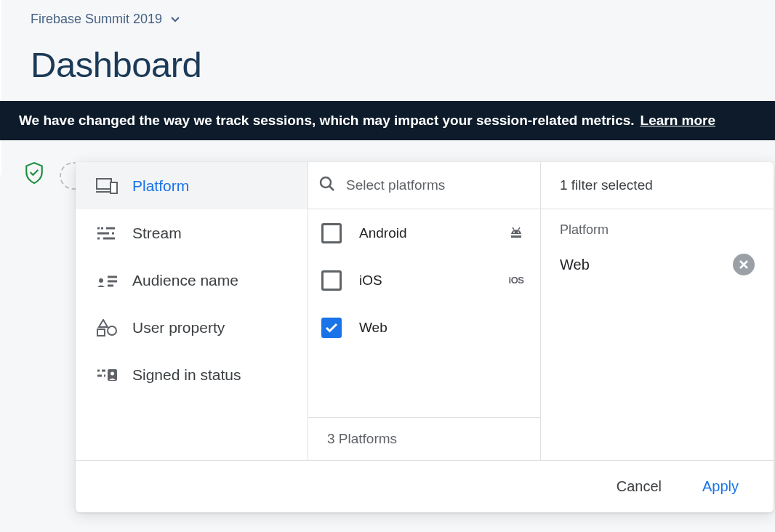 The image size is (775, 532). Describe the element at coordinates (107, 328) in the screenshot. I see `user-property-icon` at that location.